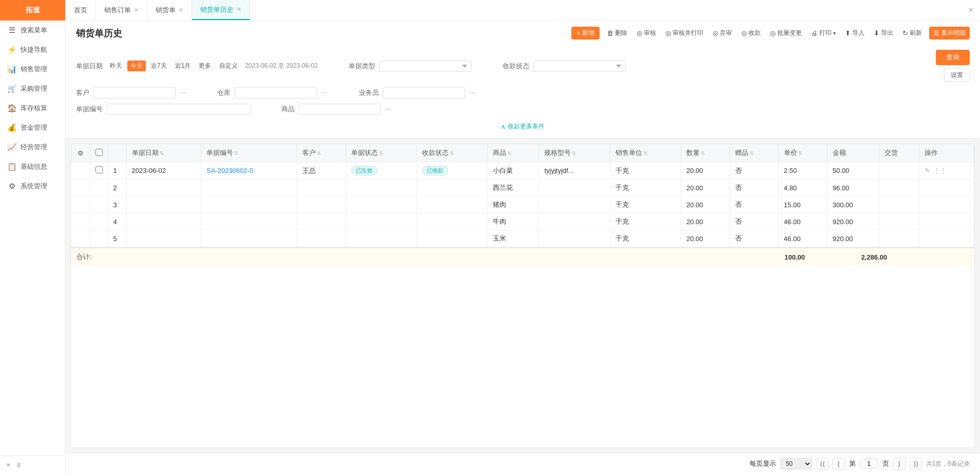 The width and height of the screenshot is (980, 474). What do you see at coordinates (33, 186) in the screenshot?
I see `sidebar-item-sys-admin: ⚙ 系统管理` at bounding box center [33, 186].